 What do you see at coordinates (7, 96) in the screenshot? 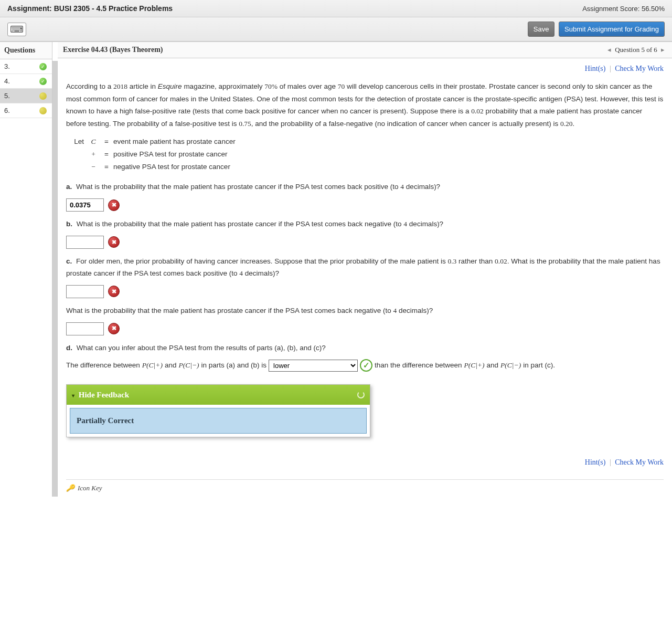
I see `question-number: 5.` at bounding box center [7, 96].